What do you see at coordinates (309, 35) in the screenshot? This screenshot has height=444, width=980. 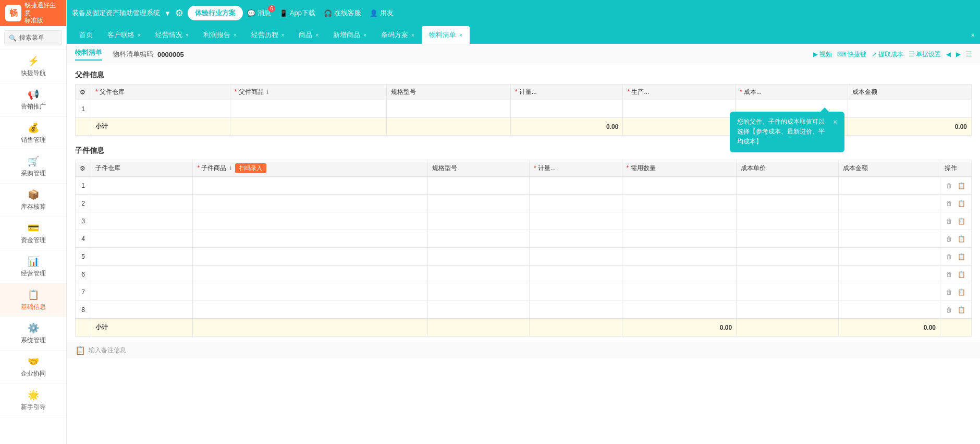 I see `tab-goods: 商品 ×` at bounding box center [309, 35].